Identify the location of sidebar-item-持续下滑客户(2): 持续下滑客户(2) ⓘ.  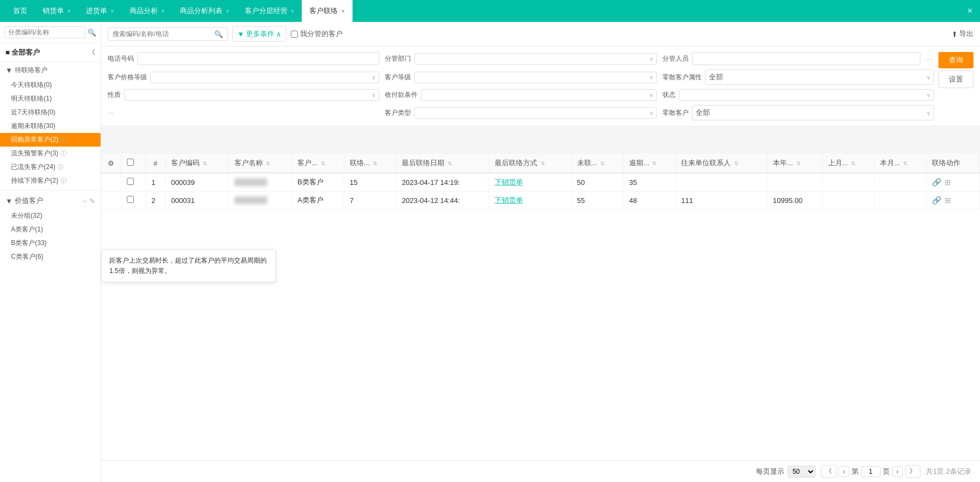
(50, 181).